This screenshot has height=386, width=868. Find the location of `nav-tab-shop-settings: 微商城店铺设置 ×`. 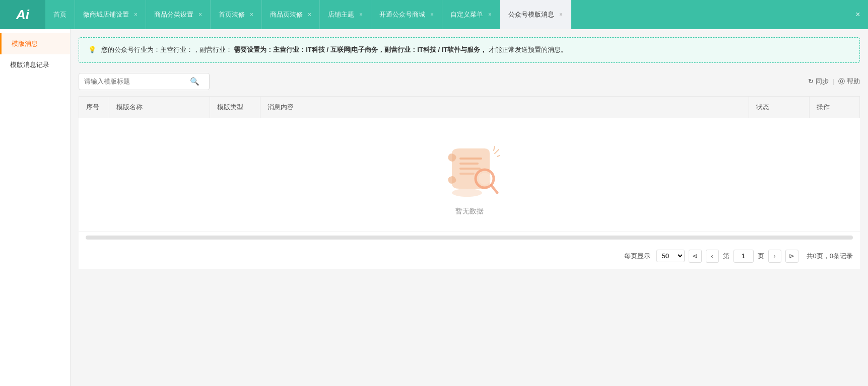

nav-tab-shop-settings: 微商城店铺设置 × is located at coordinates (111, 15).